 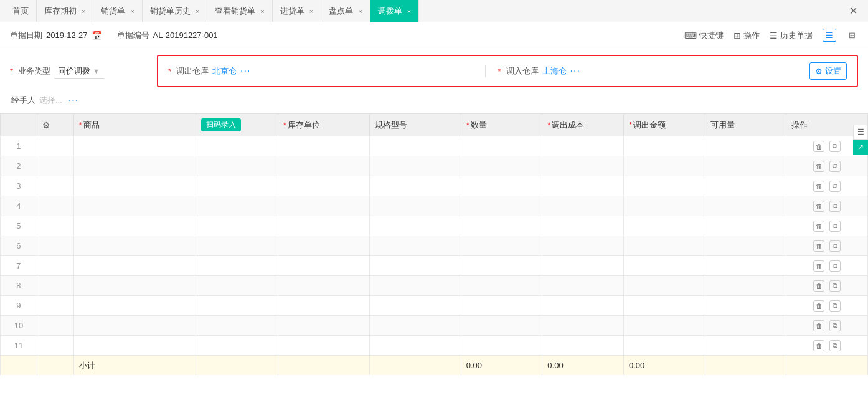 What do you see at coordinates (221, 125) in the screenshot?
I see `scan-button: 扫码录入` at bounding box center [221, 125].